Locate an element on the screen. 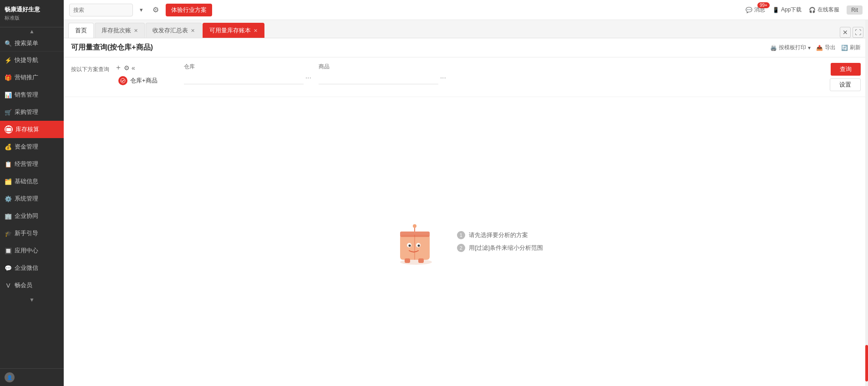  username-label: Rit is located at coordinates (855, 10).